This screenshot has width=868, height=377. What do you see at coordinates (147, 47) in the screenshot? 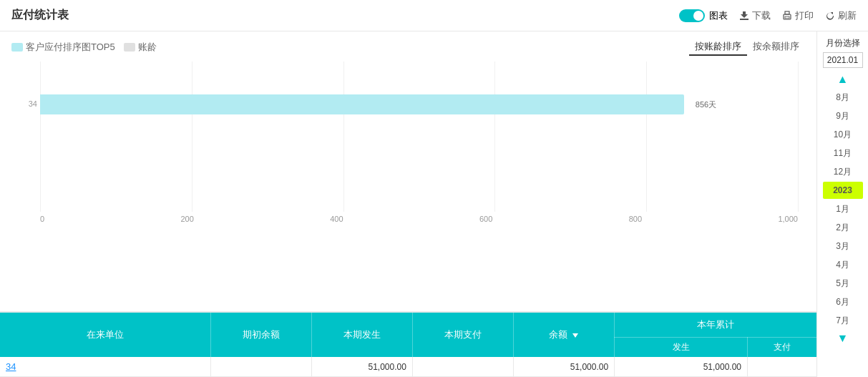
I see `legend-label-2: 账龄` at bounding box center [147, 47].